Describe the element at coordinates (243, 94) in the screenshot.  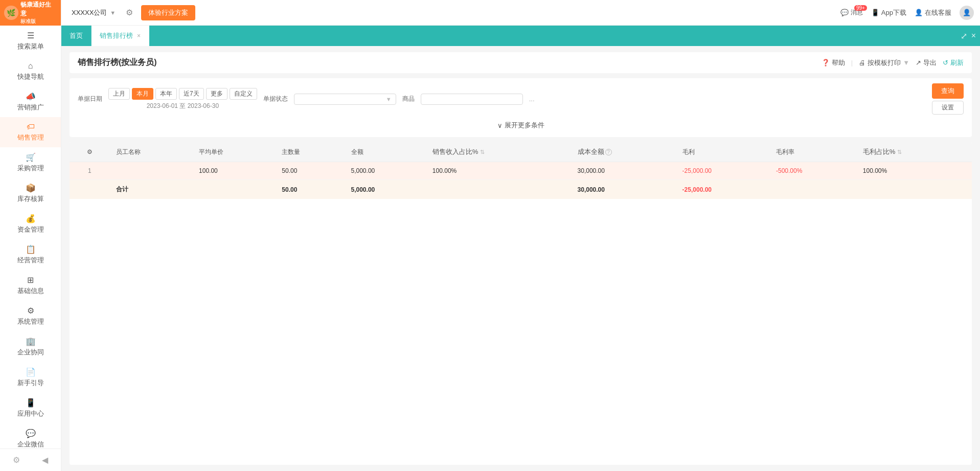
I see `date-btn-custom: 自定义` at that location.